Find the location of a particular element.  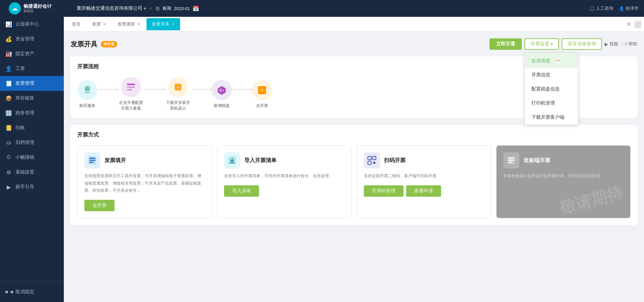

tab-home: 首页 is located at coordinates (76, 24).